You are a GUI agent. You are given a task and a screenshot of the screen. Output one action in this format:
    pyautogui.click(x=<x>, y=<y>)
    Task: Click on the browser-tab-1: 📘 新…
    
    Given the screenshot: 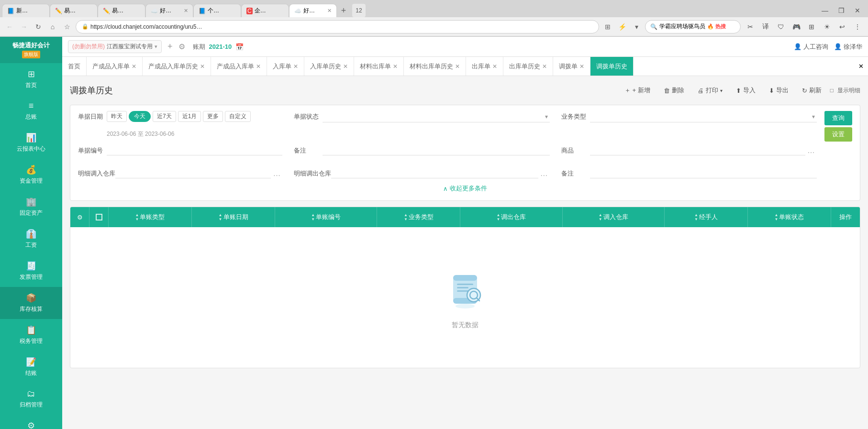 What is the action you would take?
    pyautogui.click(x=26, y=11)
    